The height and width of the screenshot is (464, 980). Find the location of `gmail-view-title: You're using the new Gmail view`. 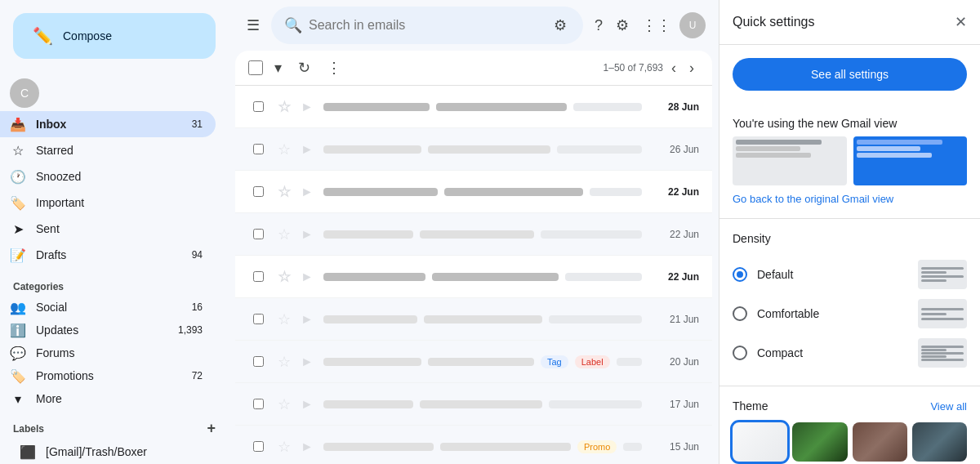

gmail-view-title: You're using the new Gmail view is located at coordinates (849, 123).